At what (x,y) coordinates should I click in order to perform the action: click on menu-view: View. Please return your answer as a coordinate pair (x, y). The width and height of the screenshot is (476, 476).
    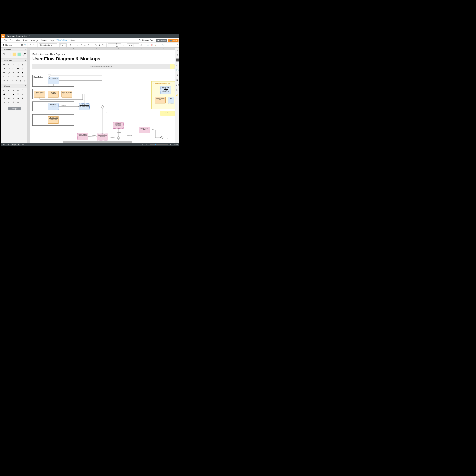
    Looking at the image, I should click on (18, 40).